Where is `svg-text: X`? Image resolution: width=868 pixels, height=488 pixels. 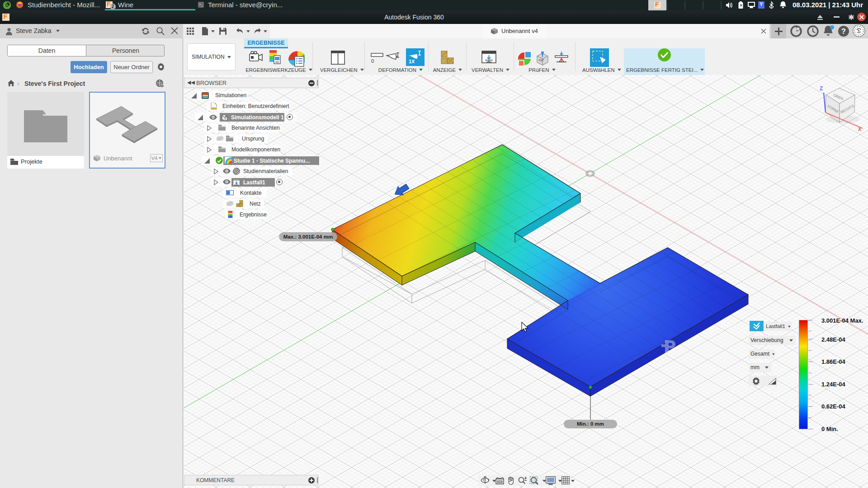 svg-text: X is located at coordinates (860, 129).